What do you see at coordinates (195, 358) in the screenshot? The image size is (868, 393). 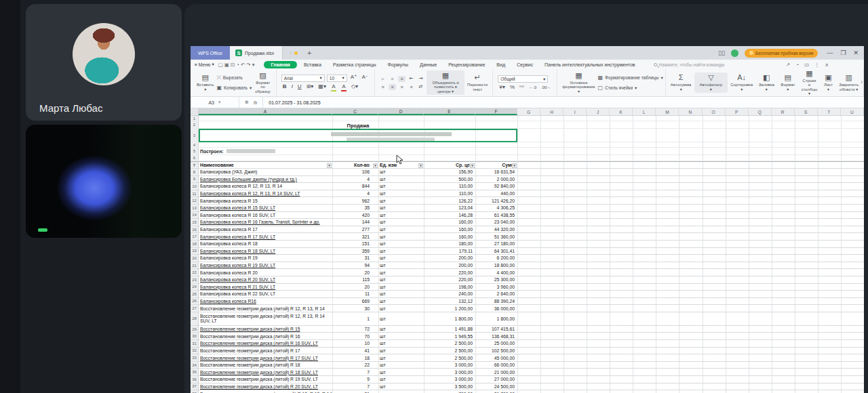 I see `row-number: 33` at bounding box center [195, 358].